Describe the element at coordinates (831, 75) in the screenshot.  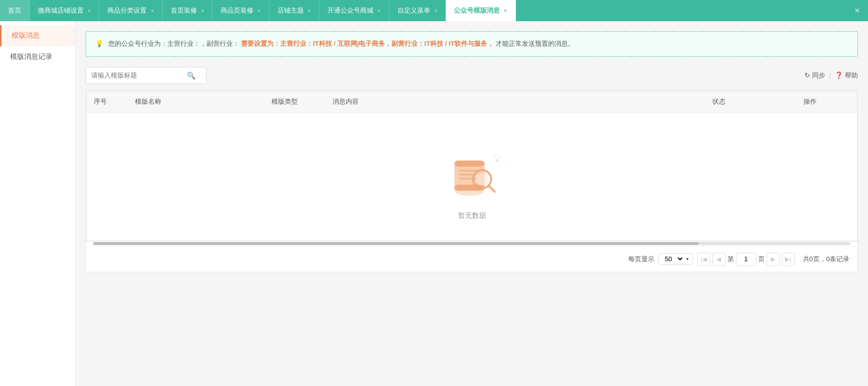
I see `toolbar-right: ↻ 同步 | ❓ 帮助` at that location.